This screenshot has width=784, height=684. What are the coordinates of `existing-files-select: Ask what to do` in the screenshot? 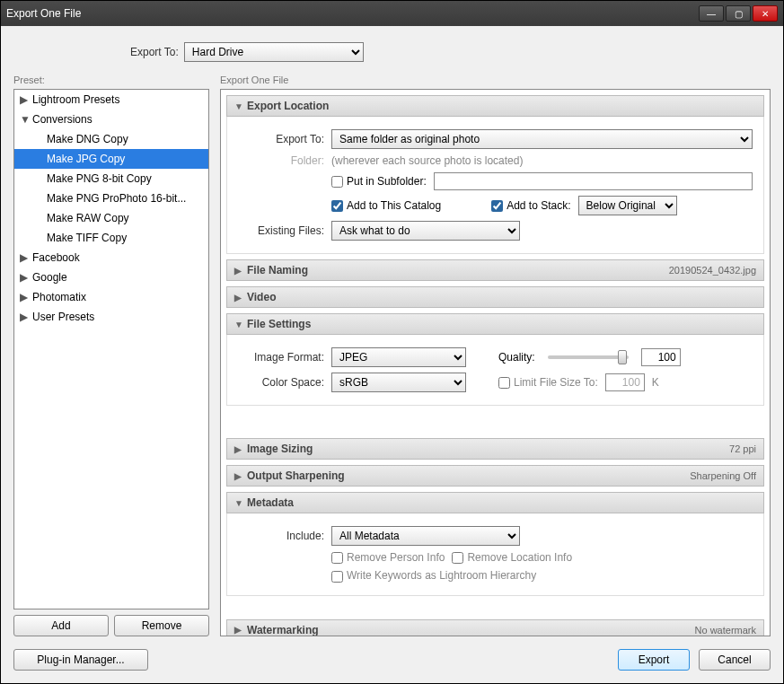 It's located at (426, 231).